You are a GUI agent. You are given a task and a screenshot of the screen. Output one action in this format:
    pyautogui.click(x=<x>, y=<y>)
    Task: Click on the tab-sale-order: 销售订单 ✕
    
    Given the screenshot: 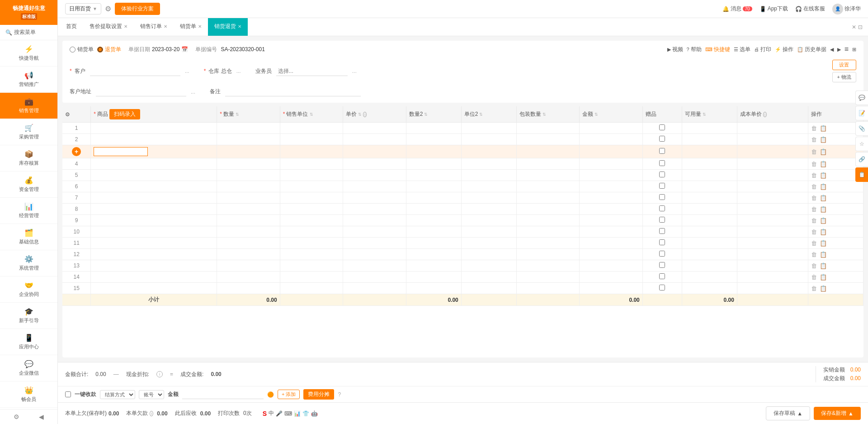 What is the action you would take?
    pyautogui.click(x=154, y=27)
    